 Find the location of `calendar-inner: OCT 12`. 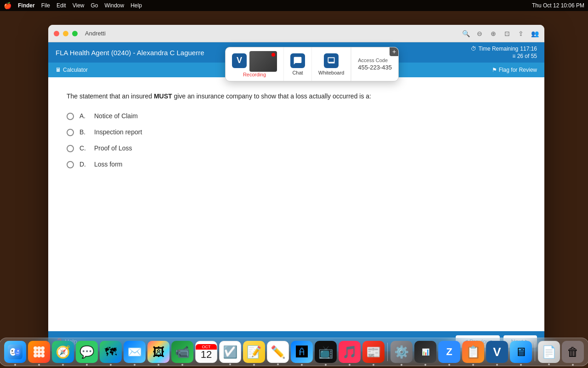

calendar-inner: OCT 12 is located at coordinates (206, 352).